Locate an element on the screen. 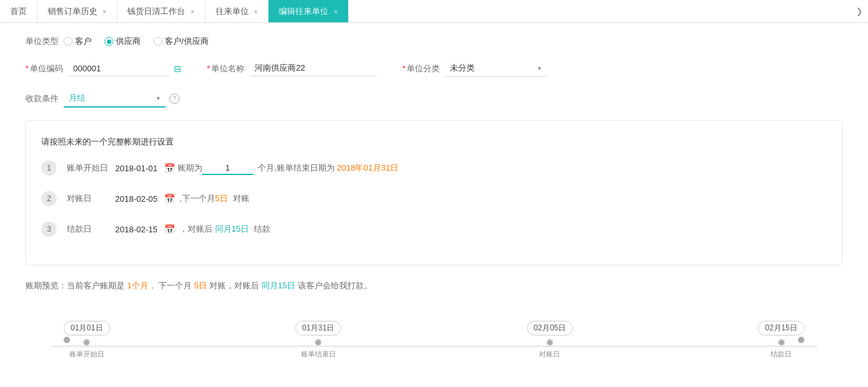 Image resolution: width=868 pixels, height=387 pixels. unit-name-field: * 单位名称 is located at coordinates (291, 69).